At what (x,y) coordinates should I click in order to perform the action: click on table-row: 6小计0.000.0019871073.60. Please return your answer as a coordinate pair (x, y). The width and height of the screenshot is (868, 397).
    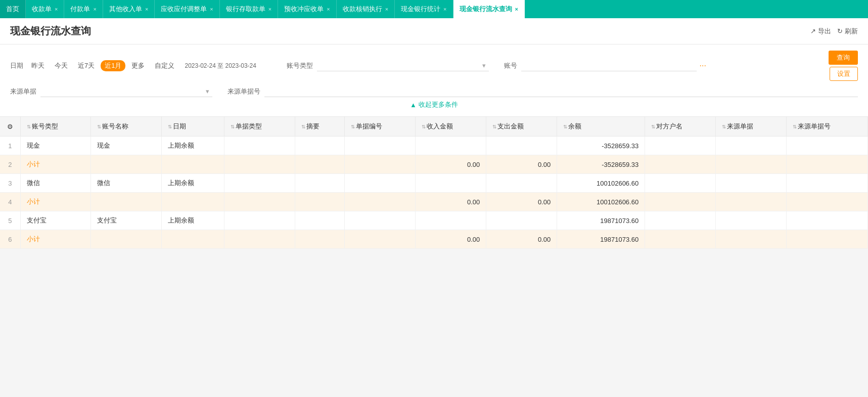
    Looking at the image, I should click on (434, 240).